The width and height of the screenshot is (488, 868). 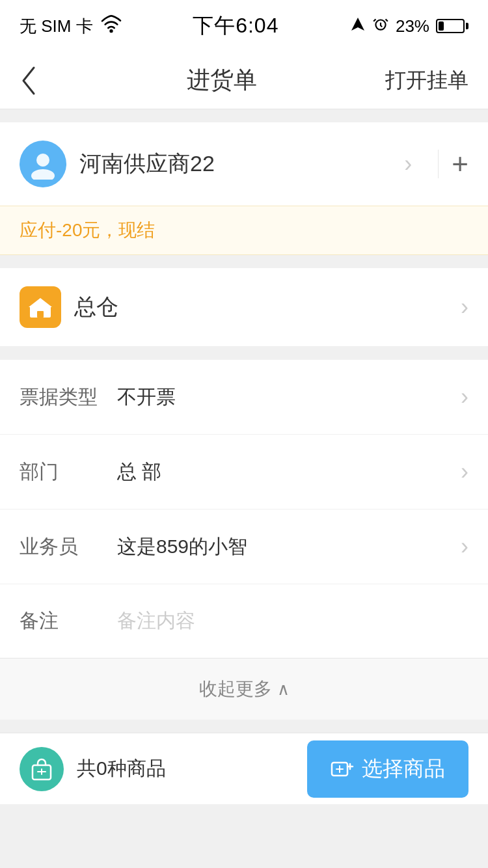 I want to click on warehouse-chevron-icon: ›, so click(x=465, y=307).